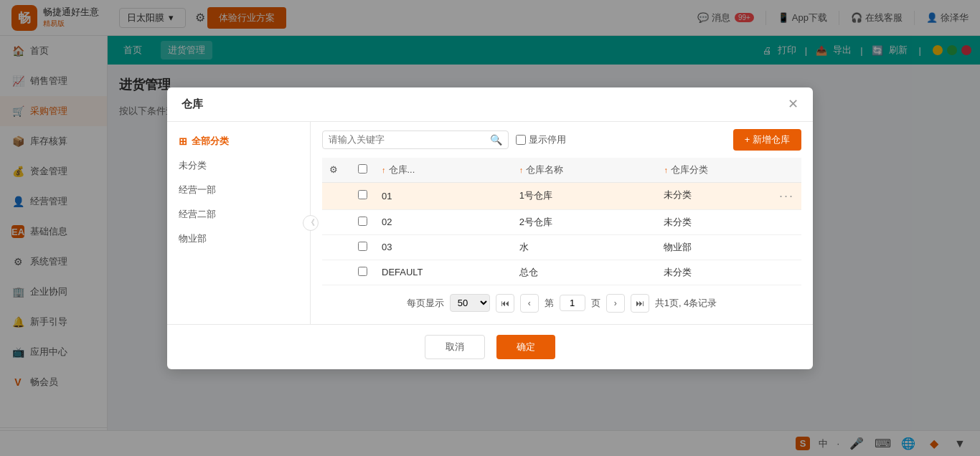 The height and width of the screenshot is (456, 980). I want to click on row-3-checkbox, so click(363, 247).